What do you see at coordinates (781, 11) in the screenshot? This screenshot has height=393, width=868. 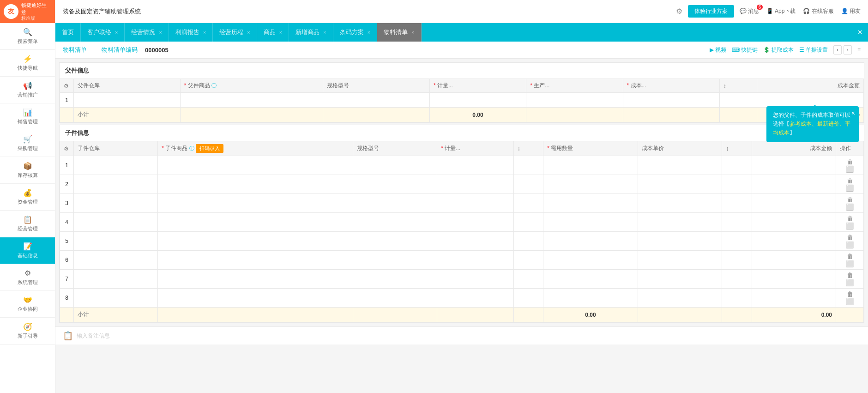 I see `app-download-button: 📱 App下载` at bounding box center [781, 11].